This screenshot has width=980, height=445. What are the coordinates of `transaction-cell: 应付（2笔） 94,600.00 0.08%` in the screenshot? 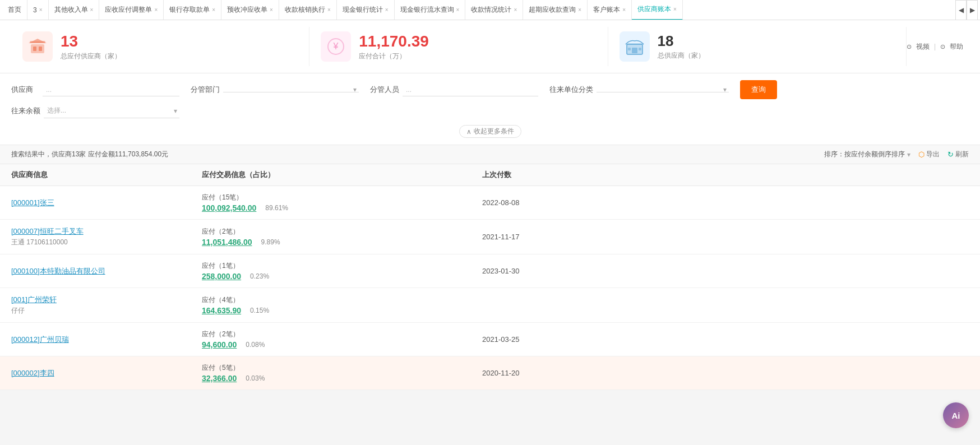 It's located at (342, 340).